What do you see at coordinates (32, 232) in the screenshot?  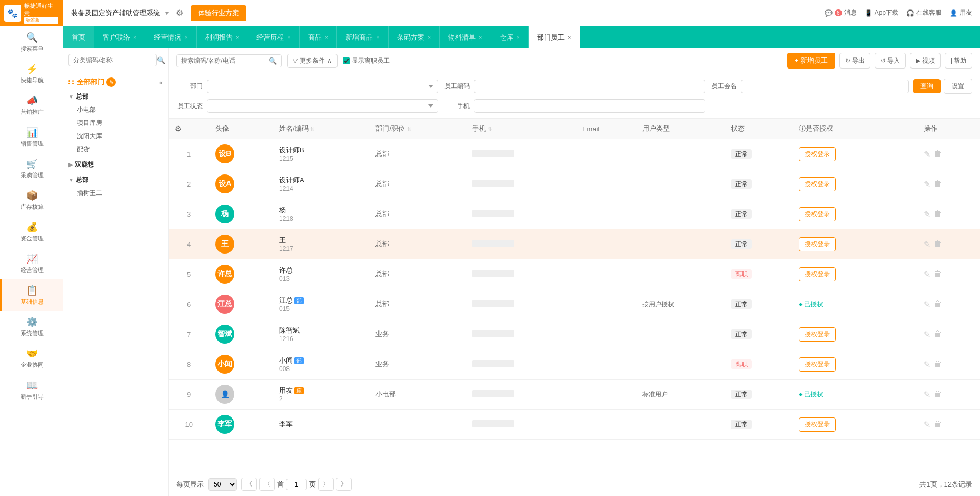 I see `sidebar-item-finance: 💰 资金管理` at bounding box center [32, 232].